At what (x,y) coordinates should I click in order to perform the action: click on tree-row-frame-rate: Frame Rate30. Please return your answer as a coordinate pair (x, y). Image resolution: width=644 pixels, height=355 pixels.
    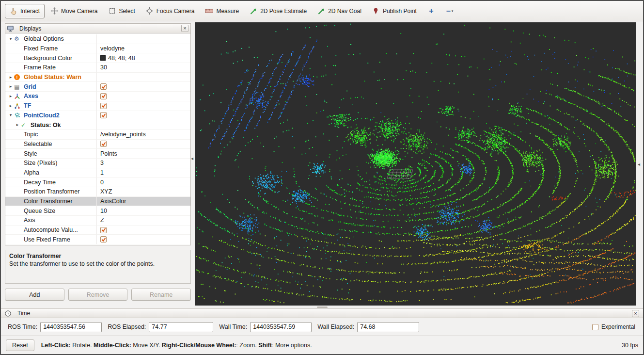
    Looking at the image, I should click on (98, 68).